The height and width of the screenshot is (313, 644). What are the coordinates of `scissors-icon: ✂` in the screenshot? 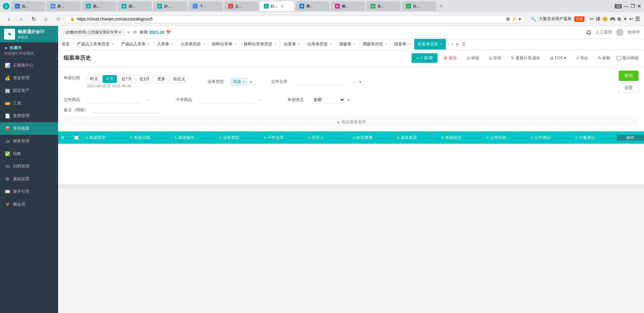 It's located at (592, 19).